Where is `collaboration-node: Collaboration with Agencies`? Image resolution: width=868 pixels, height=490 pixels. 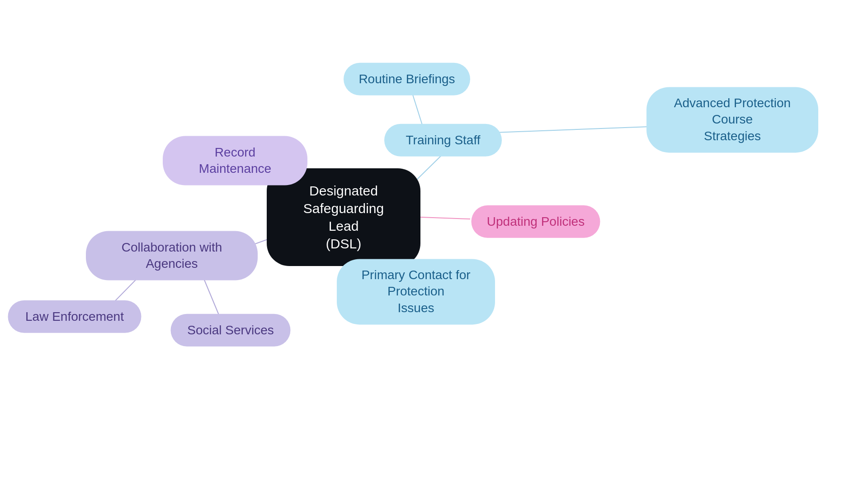 collaboration-node: Collaboration with Agencies is located at coordinates (172, 256).